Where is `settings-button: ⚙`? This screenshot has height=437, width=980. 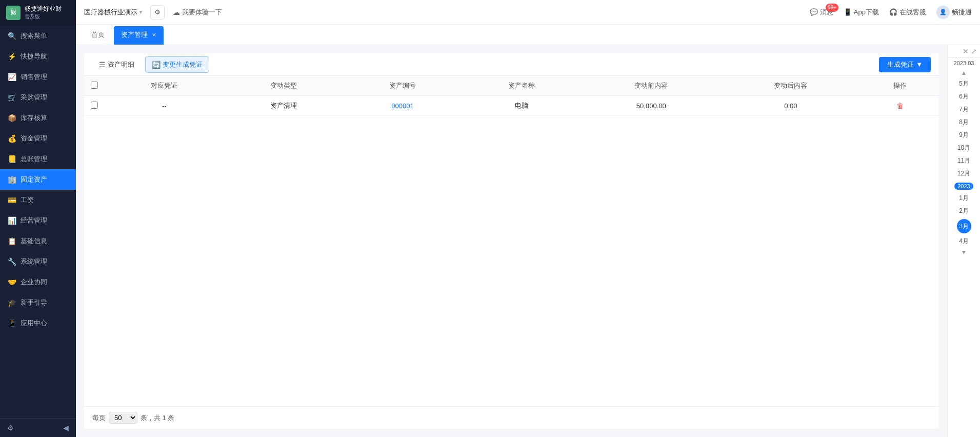 settings-button: ⚙ is located at coordinates (157, 12).